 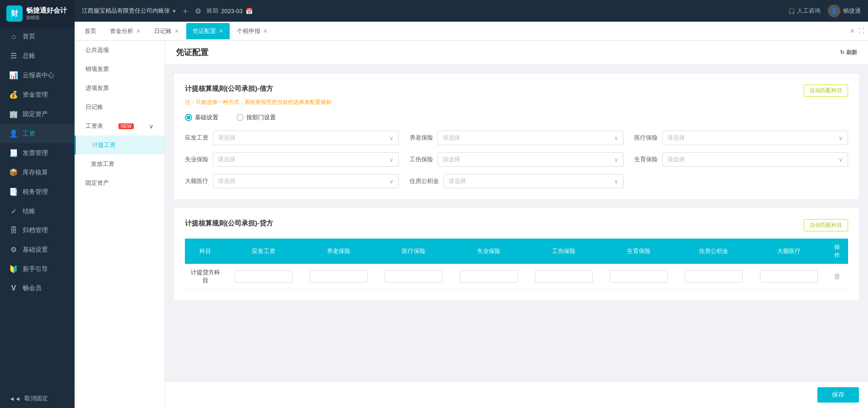 I want to click on refresh-button: ↻ 刷新, so click(x=849, y=52).